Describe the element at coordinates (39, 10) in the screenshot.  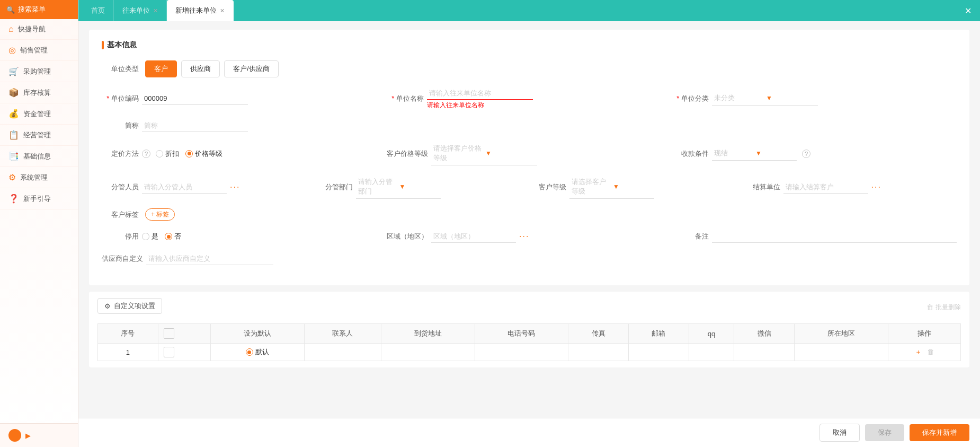
I see `search-menu: 🔍 搜索菜单` at that location.